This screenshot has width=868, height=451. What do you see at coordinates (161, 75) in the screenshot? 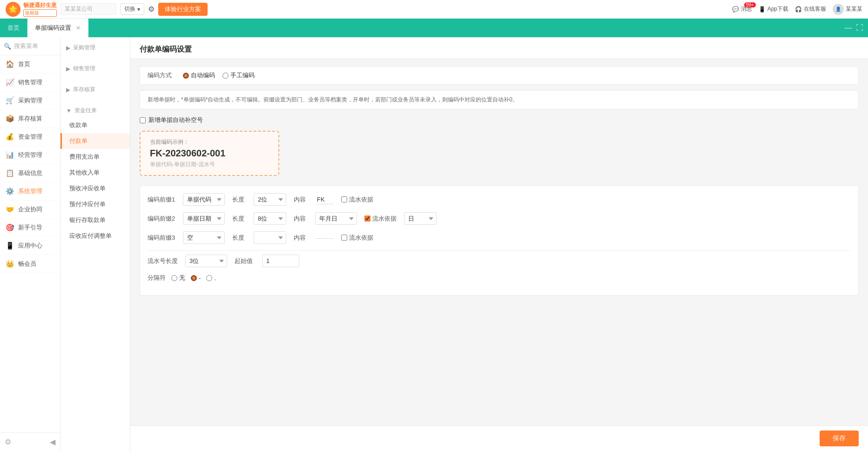
I see `code-mode-label: 编码方式` at bounding box center [161, 75].